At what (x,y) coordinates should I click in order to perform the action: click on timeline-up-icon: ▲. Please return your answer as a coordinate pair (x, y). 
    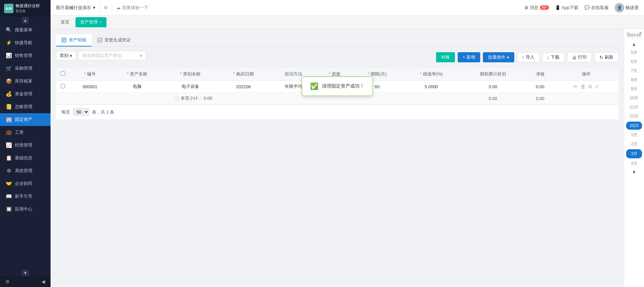
    Looking at the image, I should click on (634, 44).